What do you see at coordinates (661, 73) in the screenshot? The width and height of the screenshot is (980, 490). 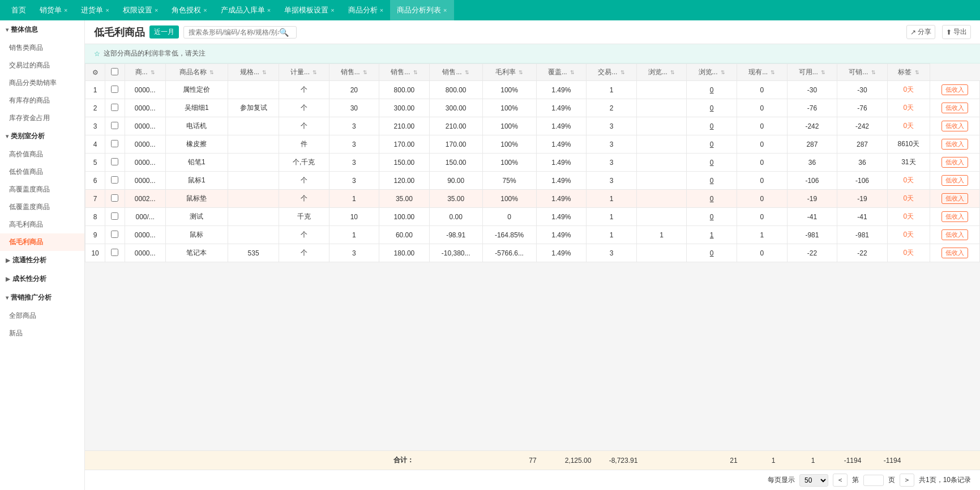 I see `col-browse1: 浏览... ⇅` at bounding box center [661, 73].